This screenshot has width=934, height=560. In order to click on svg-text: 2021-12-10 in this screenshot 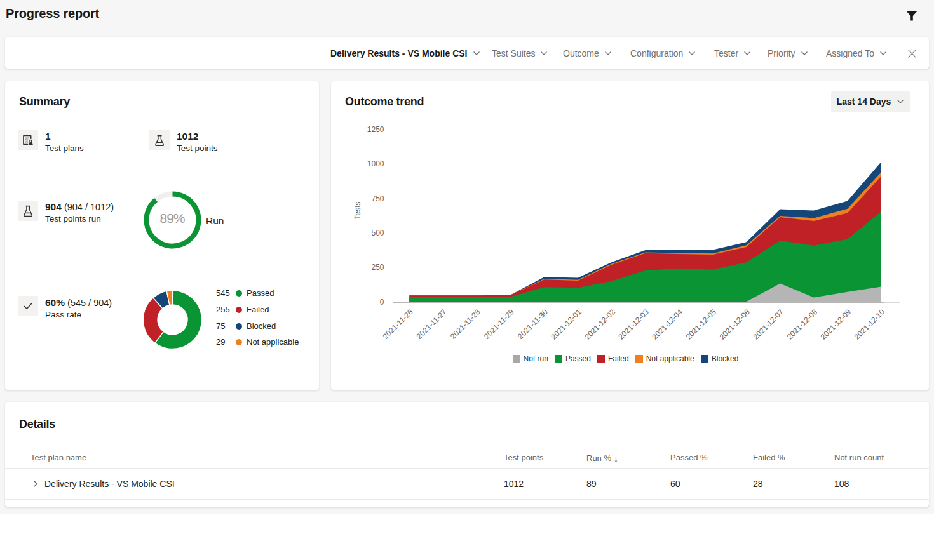, I will do `click(870, 324)`.